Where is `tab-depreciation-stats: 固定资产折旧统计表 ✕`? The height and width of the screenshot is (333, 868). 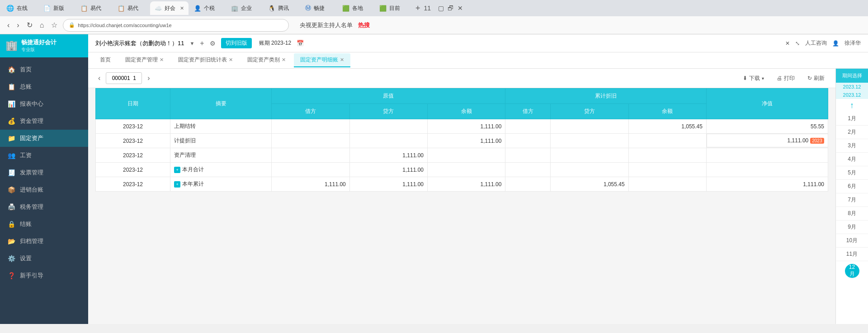
tab-depreciation-stats: 固定资产折旧统计表 ✕ is located at coordinates (205, 61).